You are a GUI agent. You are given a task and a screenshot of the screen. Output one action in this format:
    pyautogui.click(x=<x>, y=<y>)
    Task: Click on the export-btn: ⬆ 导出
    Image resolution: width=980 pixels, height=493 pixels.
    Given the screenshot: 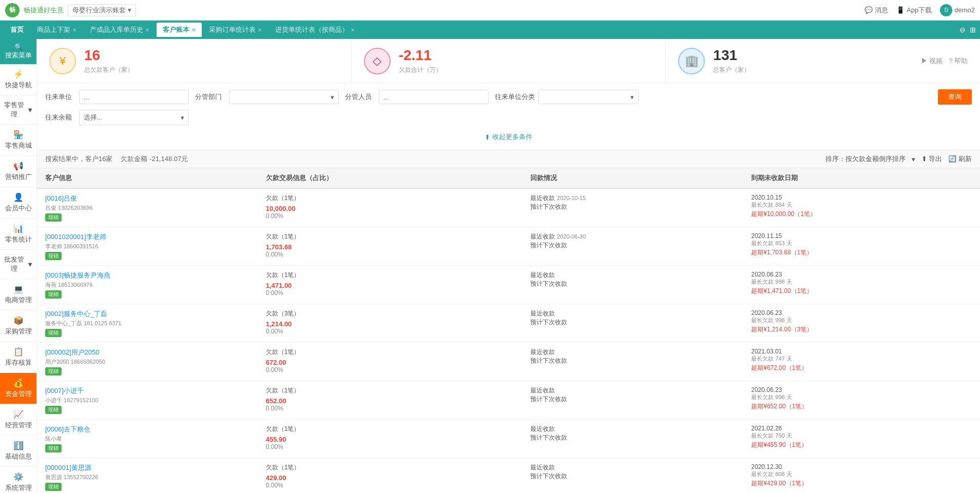 What is the action you would take?
    pyautogui.click(x=932, y=159)
    